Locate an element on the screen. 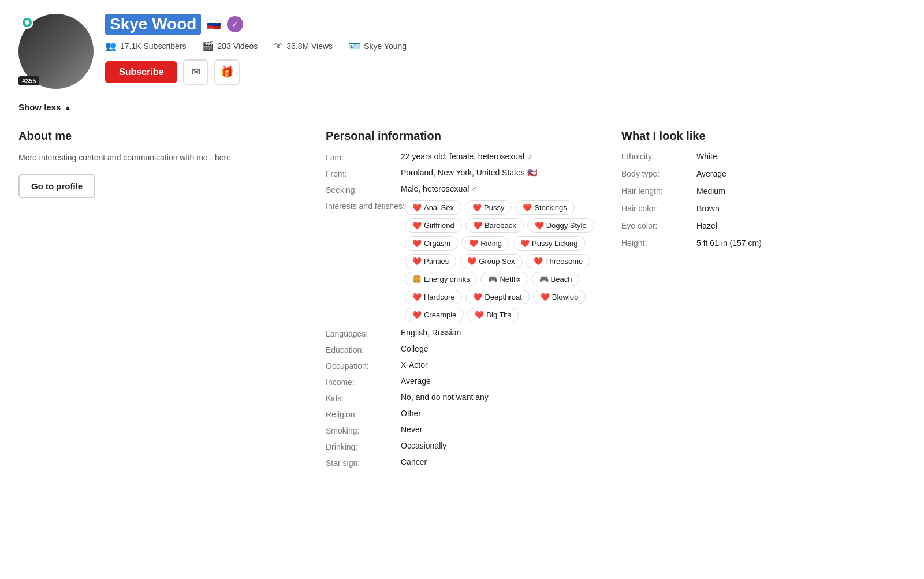 This screenshot has width=924, height=579. from-row: From: Pornland, New York, United States … is located at coordinates (462, 173).